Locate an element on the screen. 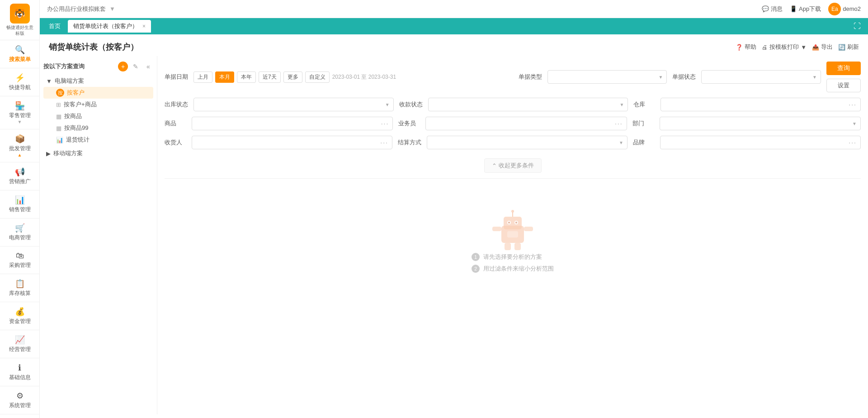 The height and width of the screenshot is (418, 868). product-icon: ▦ is located at coordinates (59, 117).